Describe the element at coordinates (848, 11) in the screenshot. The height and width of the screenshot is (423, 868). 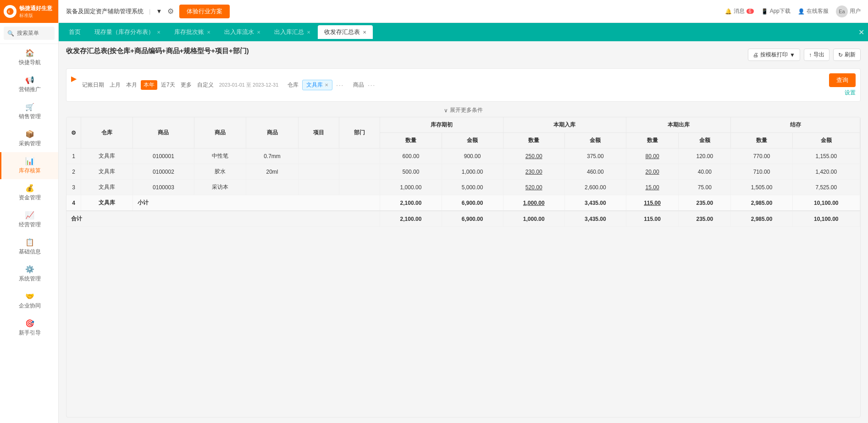
I see `user-menu-btn: Ea 用户` at that location.